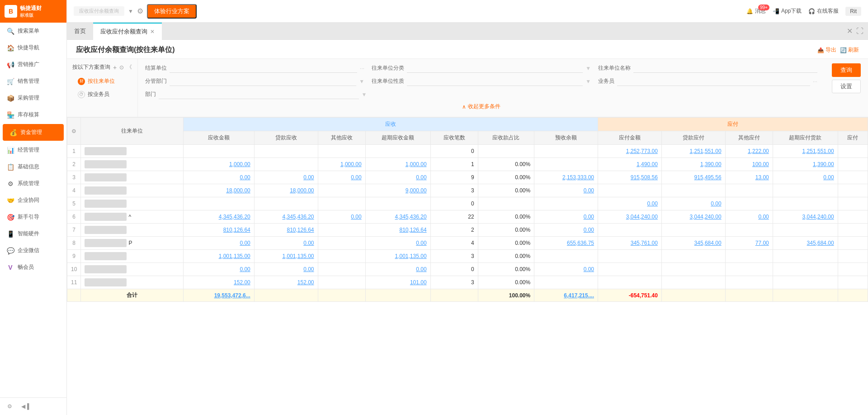 The height and width of the screenshot is (415, 868). Describe the element at coordinates (630, 177) in the screenshot. I see `table-cell-ap_amount: 915,508.56` at that location.